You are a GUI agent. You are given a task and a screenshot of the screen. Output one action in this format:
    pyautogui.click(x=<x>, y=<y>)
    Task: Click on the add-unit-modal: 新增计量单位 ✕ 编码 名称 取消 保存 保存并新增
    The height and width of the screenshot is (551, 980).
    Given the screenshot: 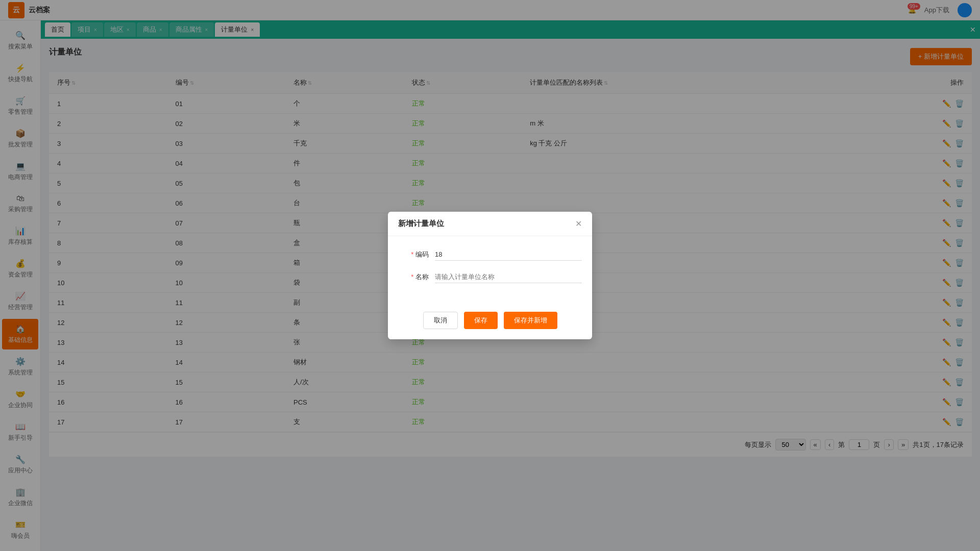 What is the action you would take?
    pyautogui.click(x=490, y=276)
    